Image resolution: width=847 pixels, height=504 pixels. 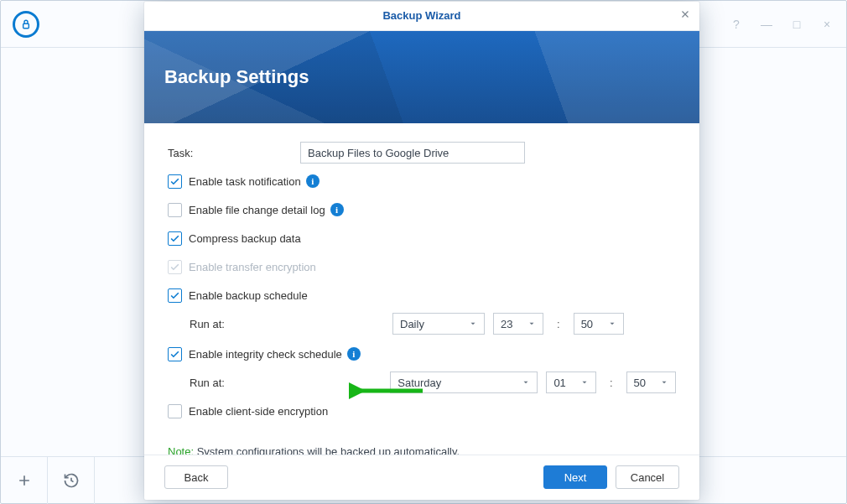 I want to click on select-integrity-day: Saturday, so click(x=464, y=382).